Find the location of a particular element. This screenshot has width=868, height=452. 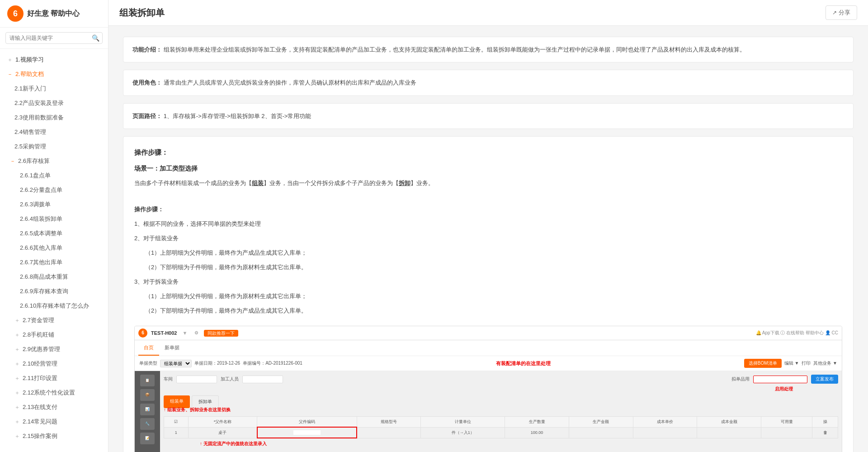

sidebar-item-purchase: 2.5采购管理 is located at coordinates (54, 147).